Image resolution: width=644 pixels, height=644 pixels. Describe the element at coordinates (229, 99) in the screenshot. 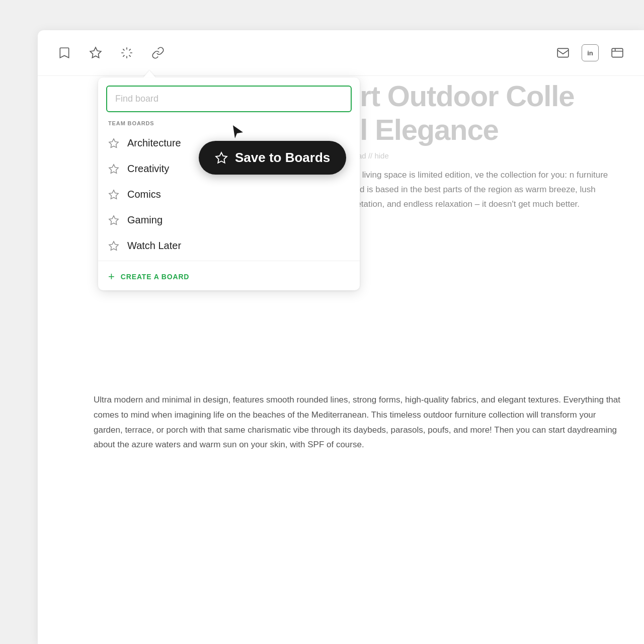

I see `find-board-input` at that location.